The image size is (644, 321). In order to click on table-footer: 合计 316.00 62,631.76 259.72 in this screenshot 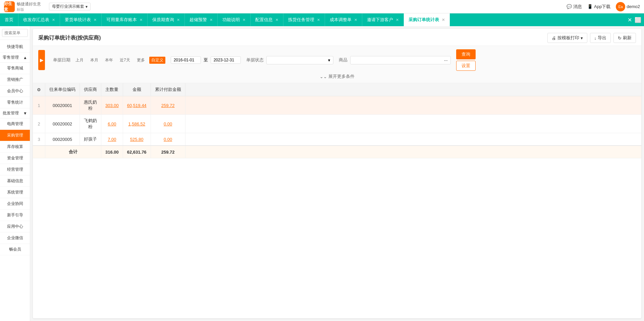, I will do `click(337, 152)`.